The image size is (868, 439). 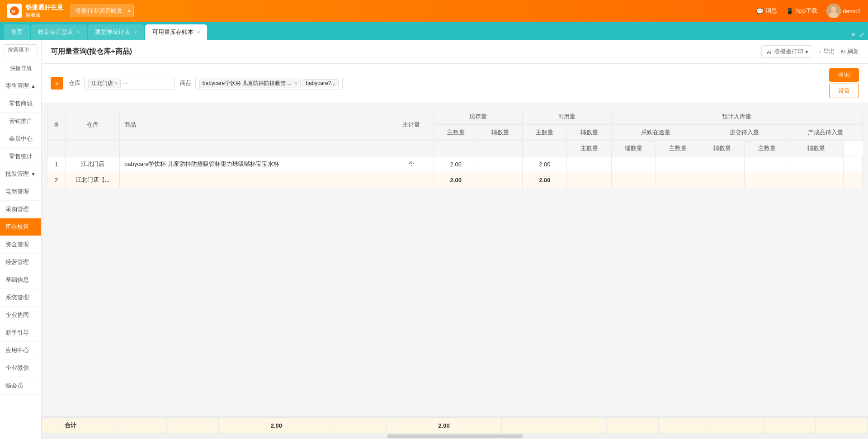 What do you see at coordinates (78, 32) in the screenshot?
I see `close-tab-receive-pay: ×` at bounding box center [78, 32].